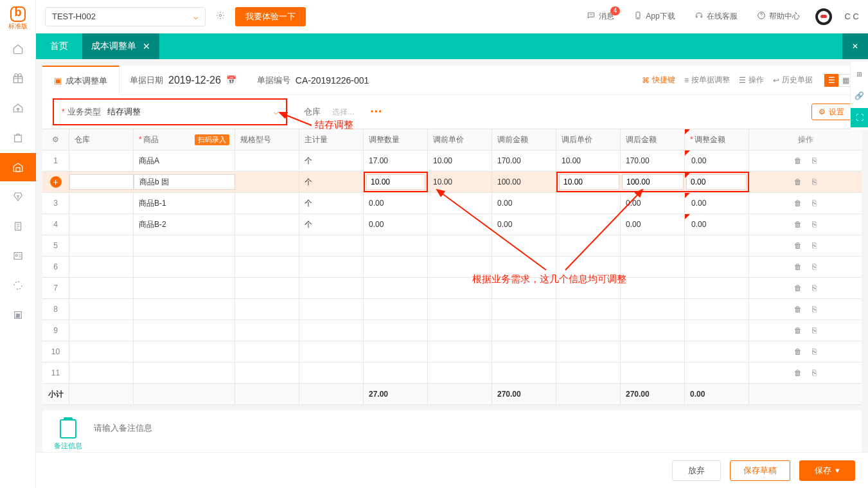 This screenshot has width=868, height=488. What do you see at coordinates (184, 182) in the screenshot?
I see `product-input: 商品b 固` at bounding box center [184, 182].